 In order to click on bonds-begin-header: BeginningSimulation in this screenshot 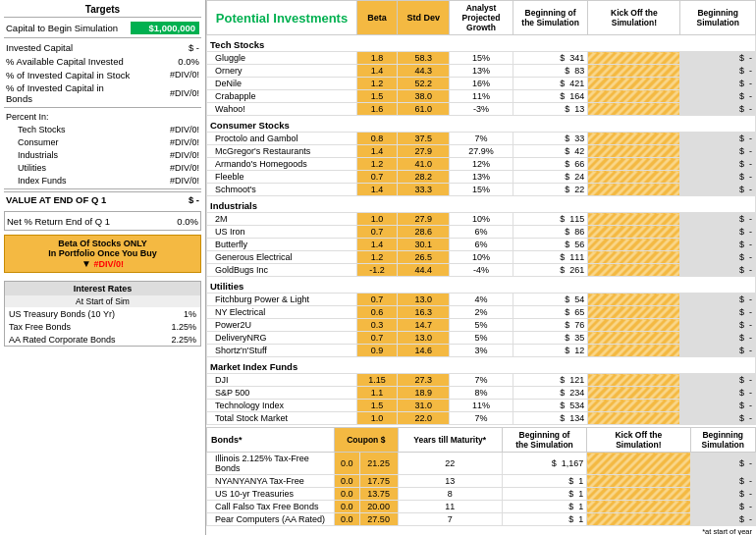, I will do `click(723, 440)`.